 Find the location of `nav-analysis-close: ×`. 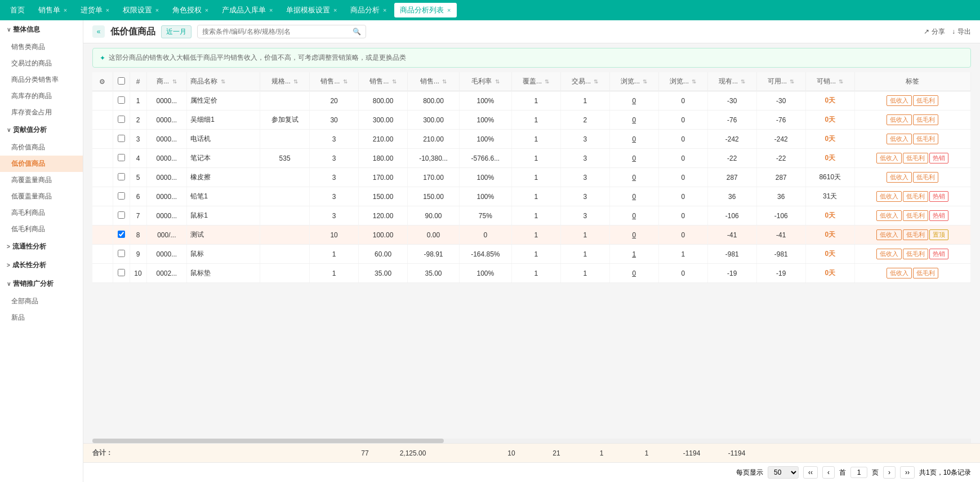

nav-analysis-close: × is located at coordinates (385, 10).